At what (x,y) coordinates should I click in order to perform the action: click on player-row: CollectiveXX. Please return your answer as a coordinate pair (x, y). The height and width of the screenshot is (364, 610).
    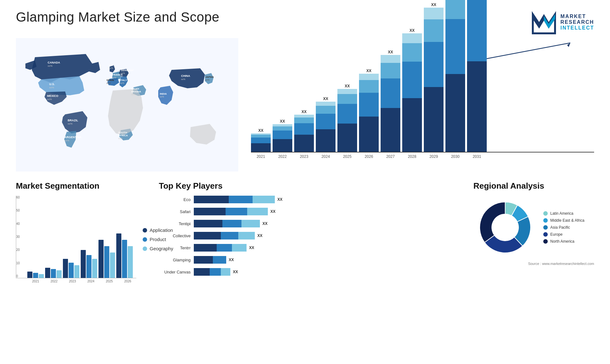
    Looking at the image, I should click on (311, 236).